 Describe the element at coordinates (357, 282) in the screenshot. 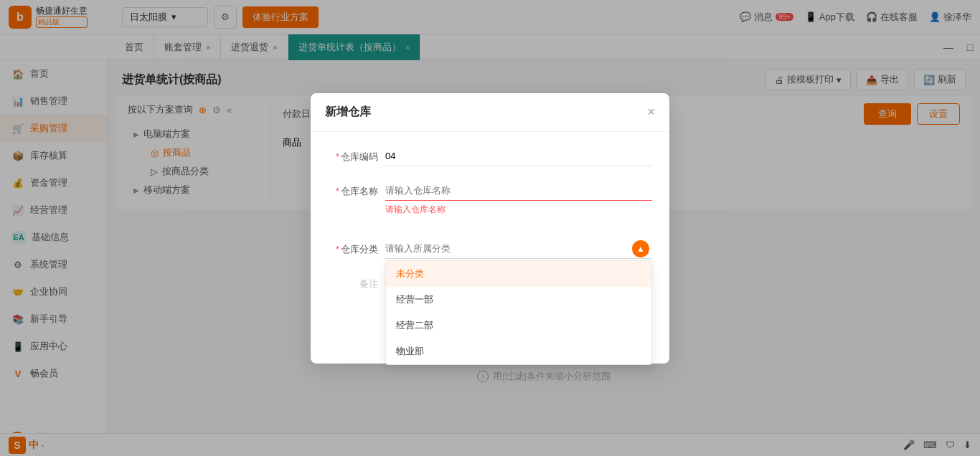

I see `remark-label: 备注` at that location.